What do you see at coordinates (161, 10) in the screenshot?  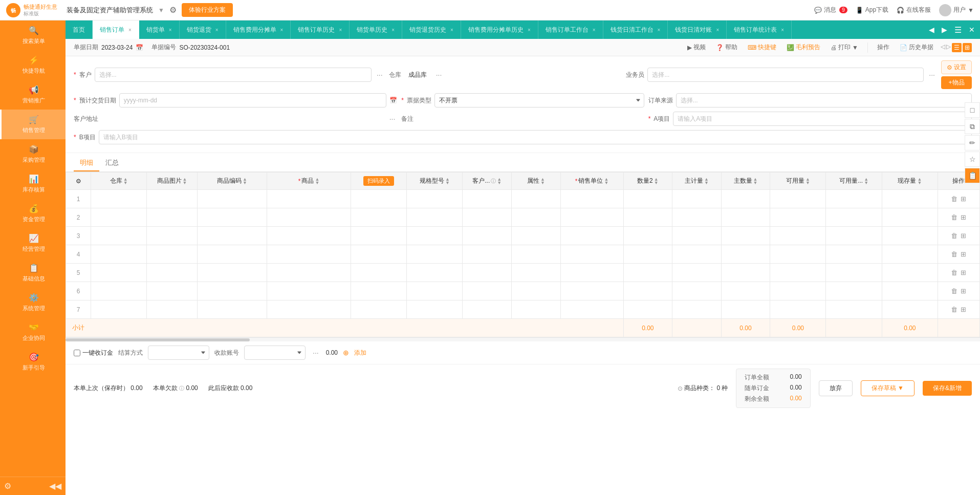 I see `dropdown-icon: ▼` at bounding box center [161, 10].